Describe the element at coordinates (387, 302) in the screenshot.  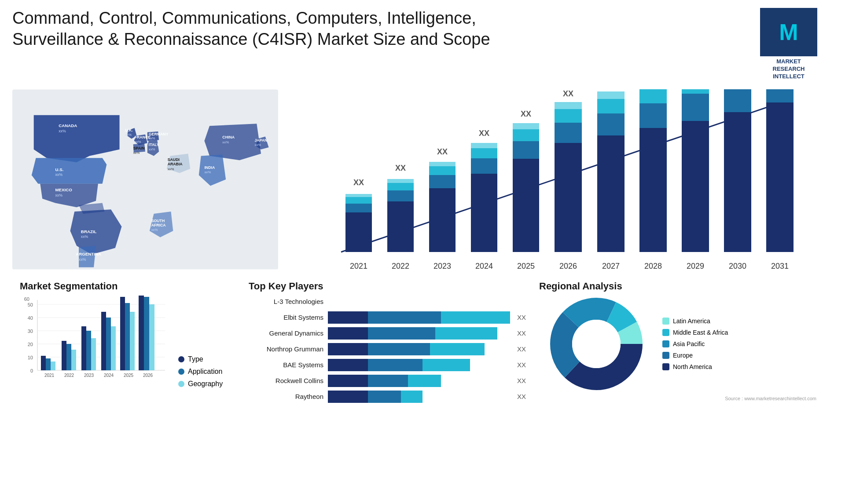
I see `player-row-l3: L-3 Technologies` at that location.